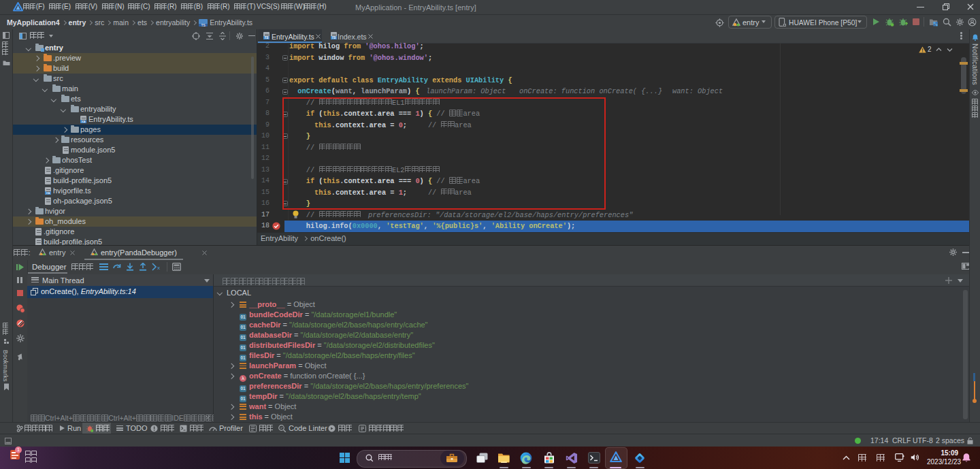 Image resolution: width=980 pixels, height=469 pixels. Describe the element at coordinates (159, 268) in the screenshot. I see `svg-text: x` at that location.